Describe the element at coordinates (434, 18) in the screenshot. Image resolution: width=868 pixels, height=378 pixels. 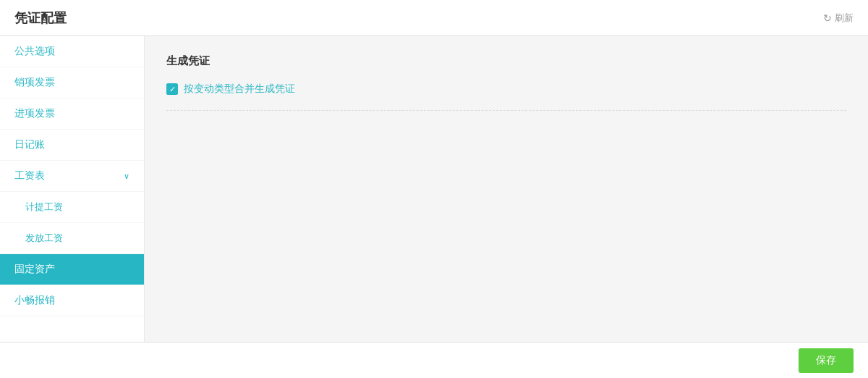
I see `page-header: 凭证配置 ↻ 保存 刷新` at that location.